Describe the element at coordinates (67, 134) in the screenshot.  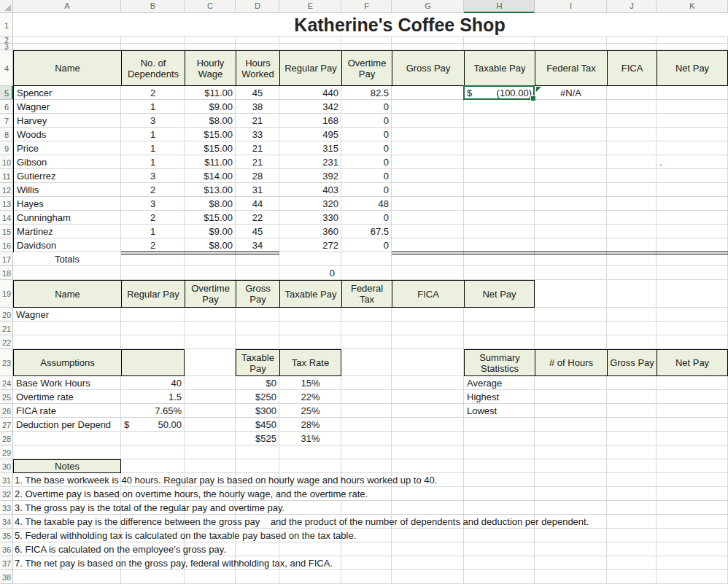
I see `cell-employee-name: Woods` at that location.